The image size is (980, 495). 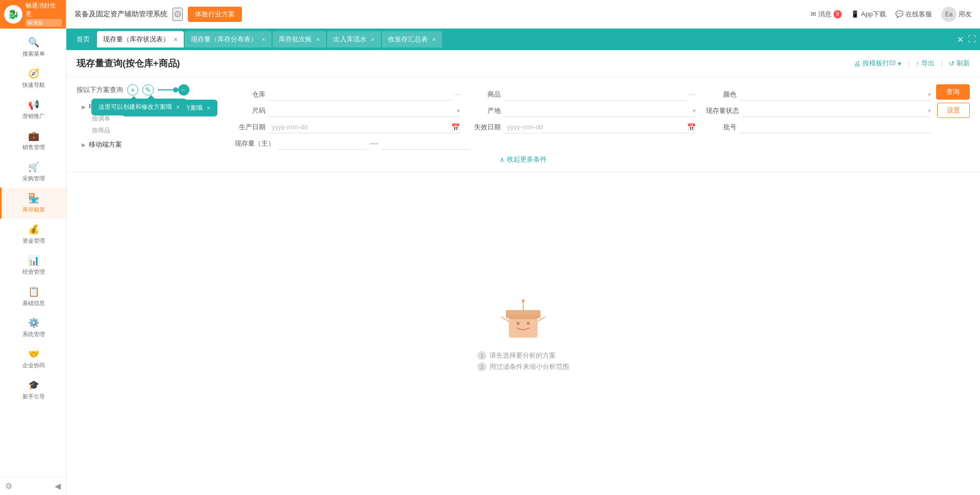 I want to click on warehouse-dots-btn: ···, so click(x=456, y=95).